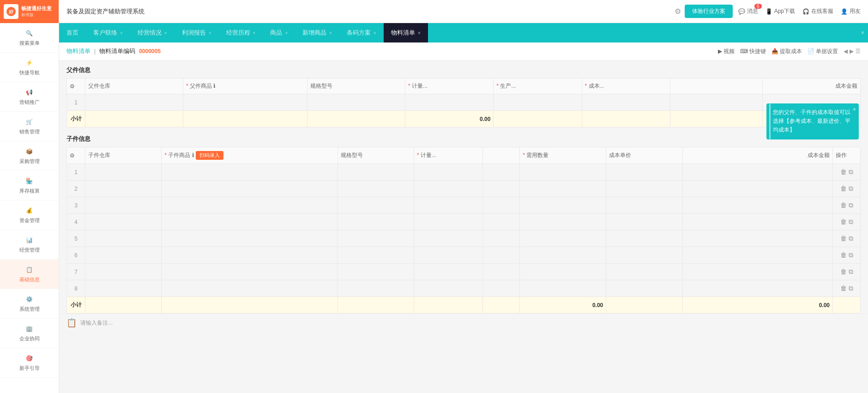  I want to click on close-barcode-icon: ×, so click(375, 33).